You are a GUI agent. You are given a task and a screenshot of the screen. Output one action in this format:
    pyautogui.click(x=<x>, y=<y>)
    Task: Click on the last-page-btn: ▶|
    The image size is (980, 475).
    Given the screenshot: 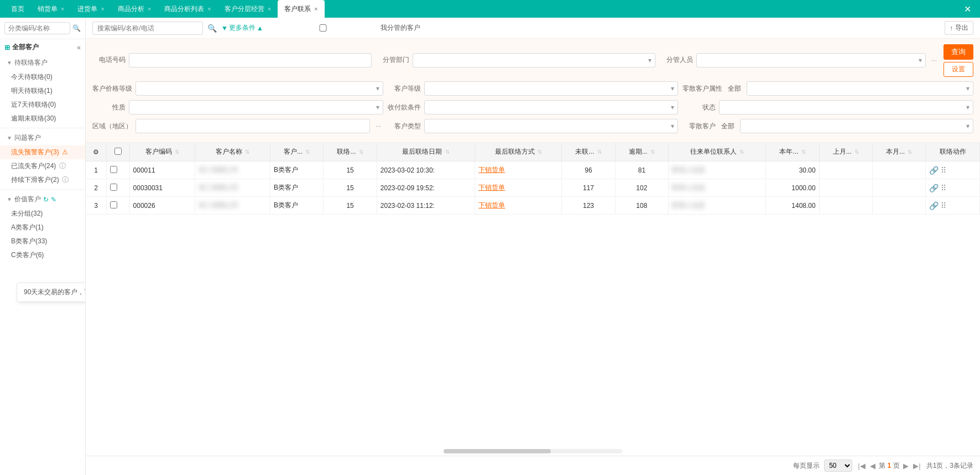 What is the action you would take?
    pyautogui.click(x=917, y=466)
    